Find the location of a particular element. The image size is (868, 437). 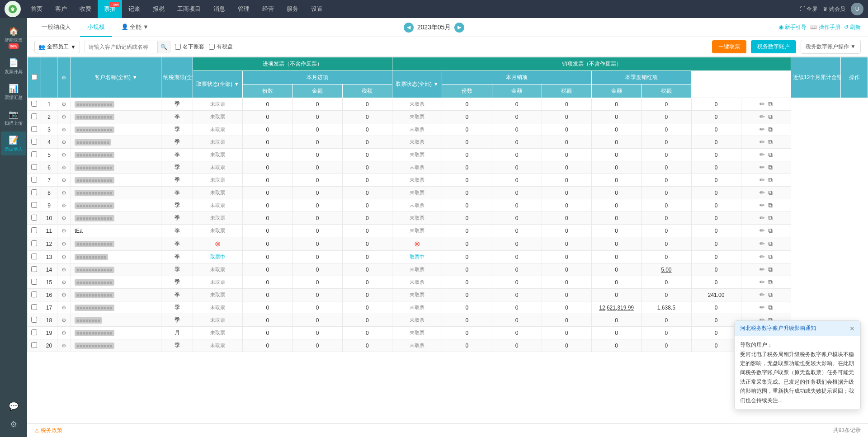

settings-icon: ⚙ is located at coordinates (14, 424).